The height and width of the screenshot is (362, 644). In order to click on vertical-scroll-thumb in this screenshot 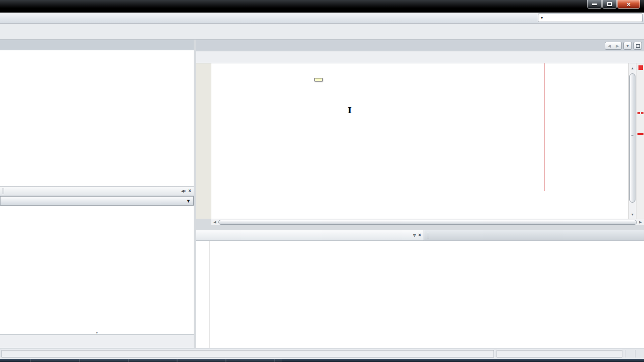, I will do `click(632, 138)`.